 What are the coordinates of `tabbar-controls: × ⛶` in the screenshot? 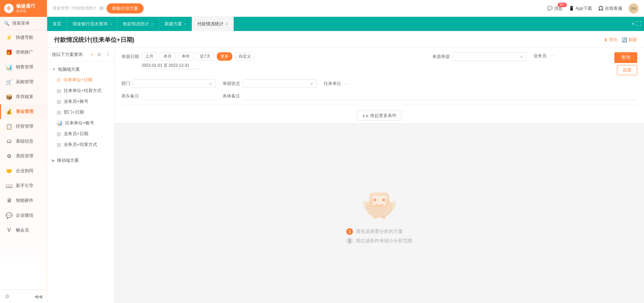 It's located at (637, 24).